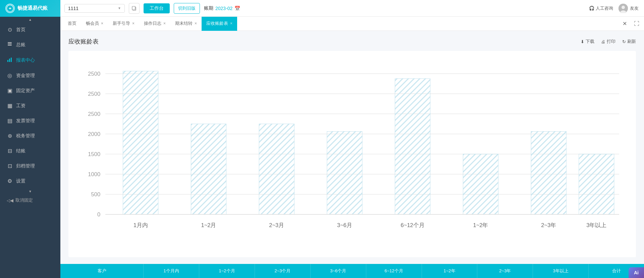 This screenshot has height=278, width=644. What do you see at coordinates (99, 214) in the screenshot?
I see `svg-text: 0` at bounding box center [99, 214].